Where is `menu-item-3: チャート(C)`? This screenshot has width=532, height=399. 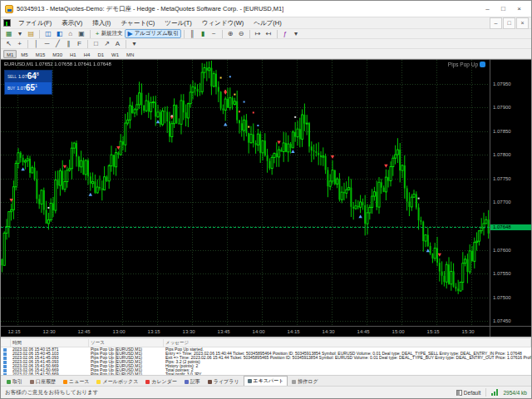 menu-item-3: チャート(C) is located at coordinates (138, 23).